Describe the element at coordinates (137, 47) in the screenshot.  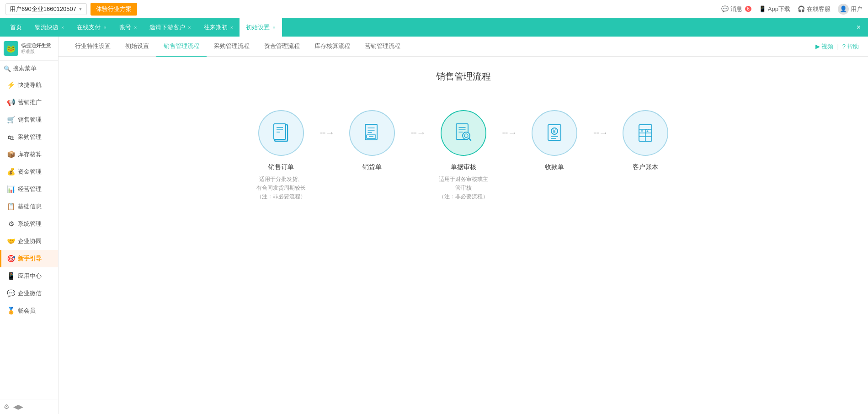
I see `subtab-init: 初始设置` at that location.